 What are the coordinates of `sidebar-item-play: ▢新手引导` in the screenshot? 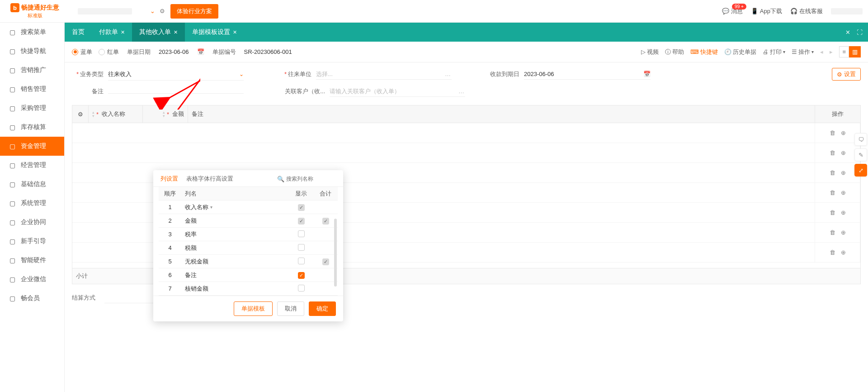 It's located at (32, 241).